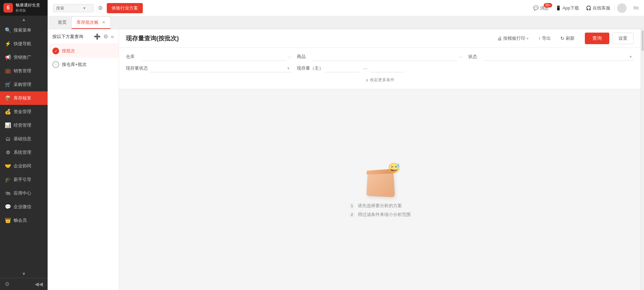 The image size is (644, 290). What do you see at coordinates (83, 51) in the screenshot?
I see `plan-item-batch: ✓ 按批次` at bounding box center [83, 51].